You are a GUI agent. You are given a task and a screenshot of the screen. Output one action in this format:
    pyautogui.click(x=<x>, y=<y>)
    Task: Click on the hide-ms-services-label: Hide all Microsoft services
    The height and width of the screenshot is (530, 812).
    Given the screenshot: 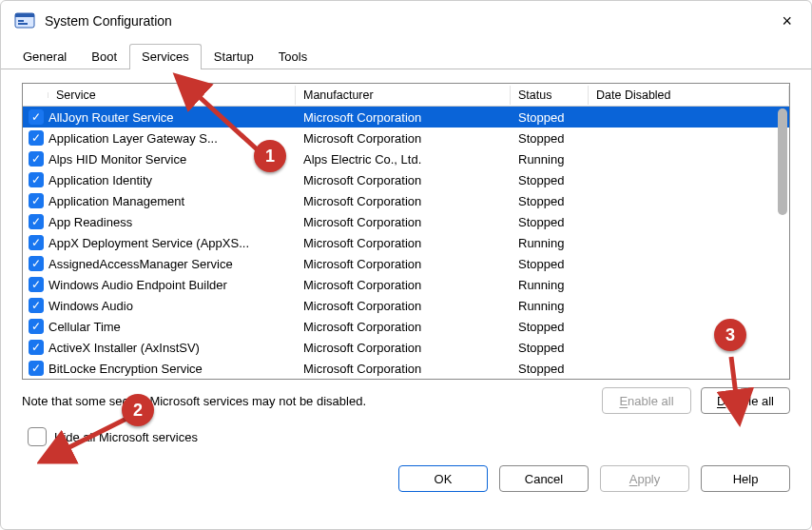 What is the action you would take?
    pyautogui.click(x=126, y=438)
    